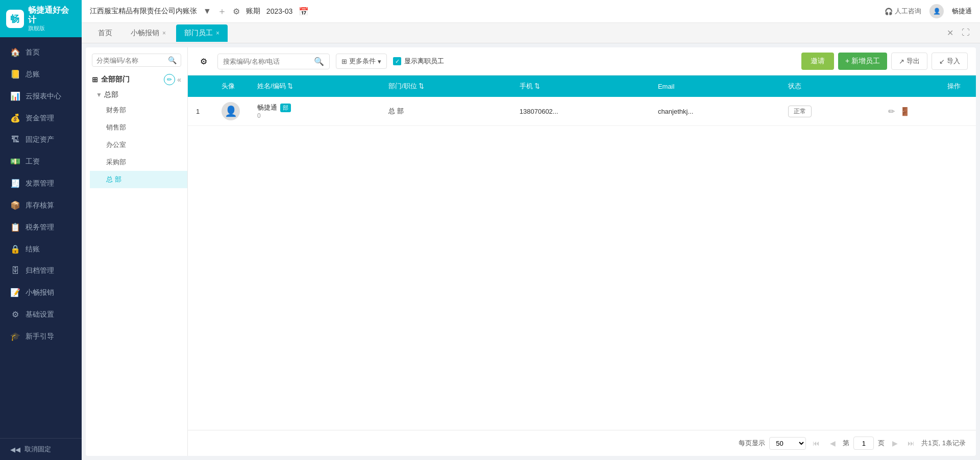 The image size is (980, 460). I want to click on ledger-icon: 📒, so click(15, 74).